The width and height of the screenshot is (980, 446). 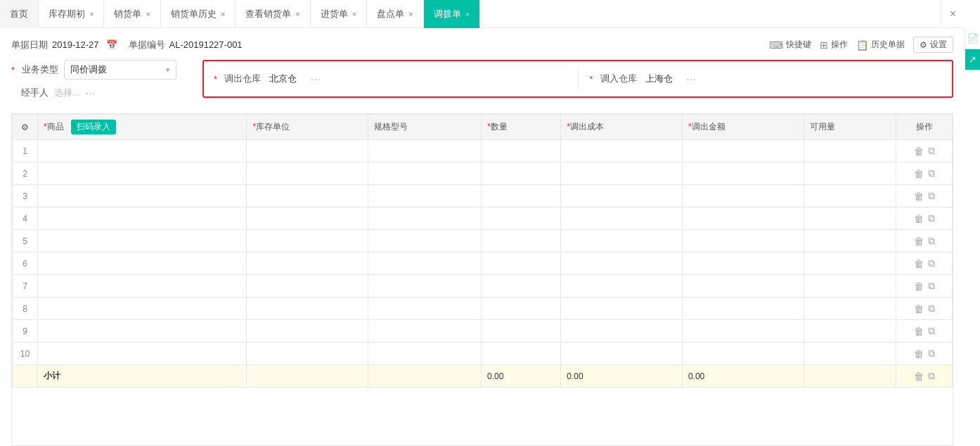 I want to click on cell-amount: 0.00, so click(x=742, y=376).